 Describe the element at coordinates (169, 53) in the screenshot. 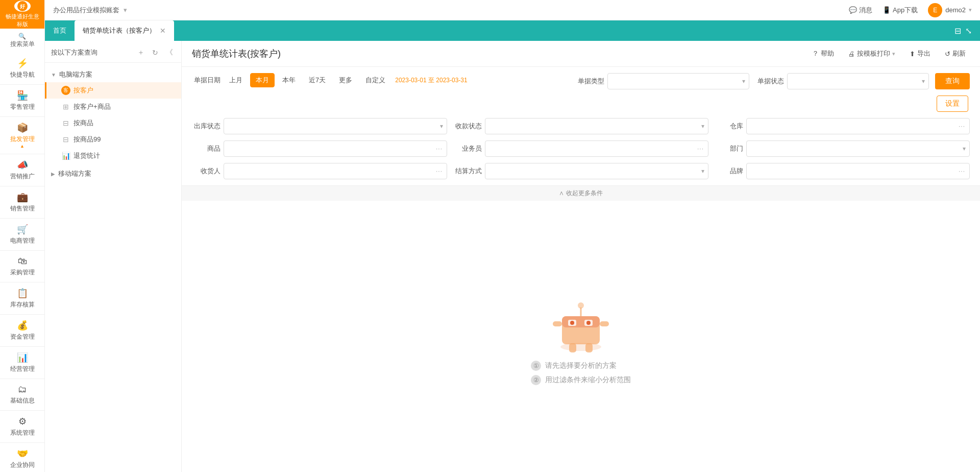

I see `collapse-panel-btn: 《` at that location.